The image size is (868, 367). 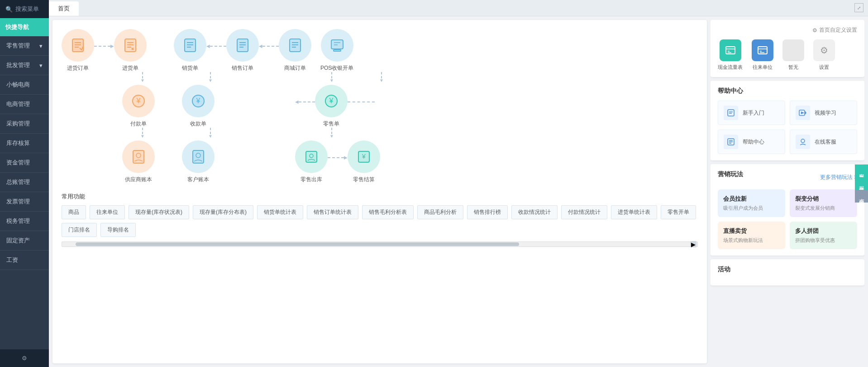 I want to click on func-btn-sales-stat: 销货单统计表, so click(x=280, y=212).